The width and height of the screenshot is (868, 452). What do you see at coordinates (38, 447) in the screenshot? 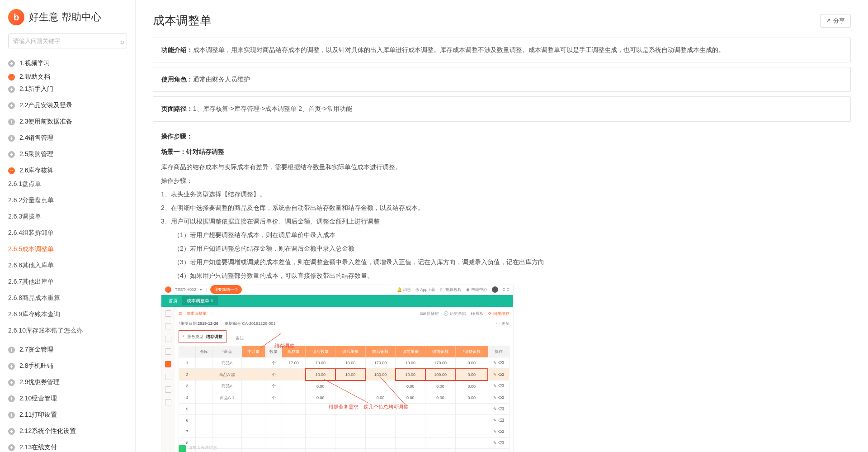
I see `nav-label: 2.13在线支付` at bounding box center [38, 447].